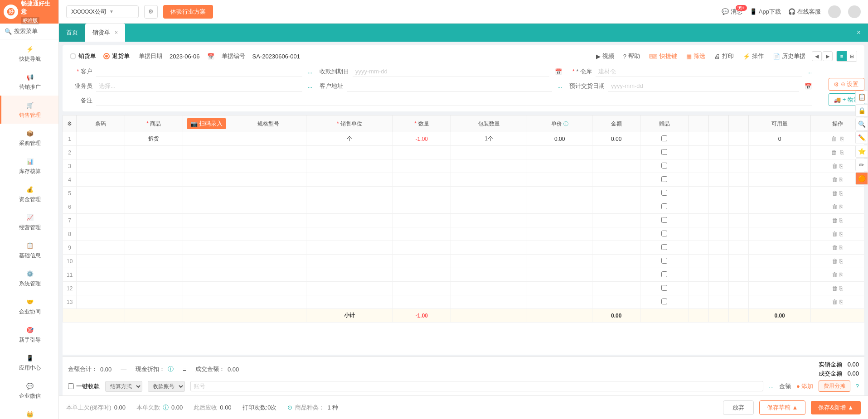 The width and height of the screenshot is (868, 419). Describe the element at coordinates (616, 139) in the screenshot. I see `row-amount-1: 0.00` at that location.